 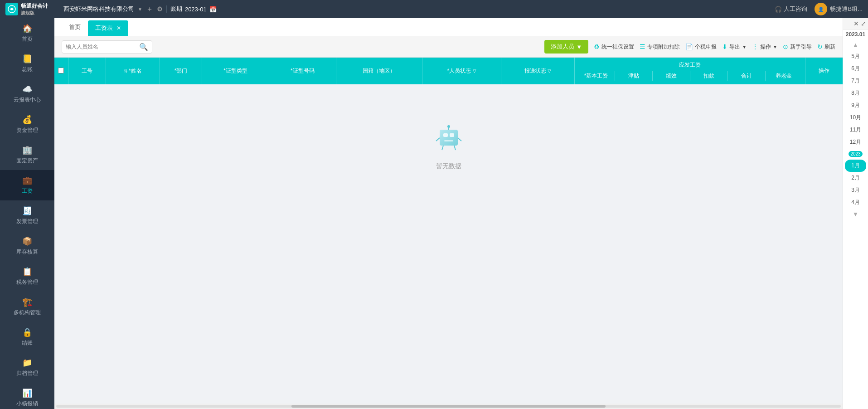 What do you see at coordinates (27, 191) in the screenshot?
I see `sidebar-label-salary: 工资` at bounding box center [27, 191].